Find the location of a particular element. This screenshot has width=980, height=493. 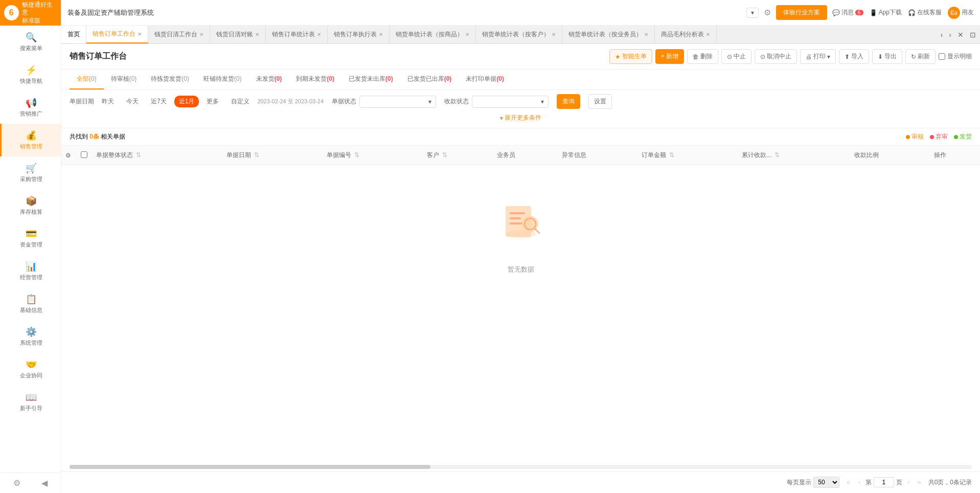

message-action: 💬 消息 6 is located at coordinates (848, 12).